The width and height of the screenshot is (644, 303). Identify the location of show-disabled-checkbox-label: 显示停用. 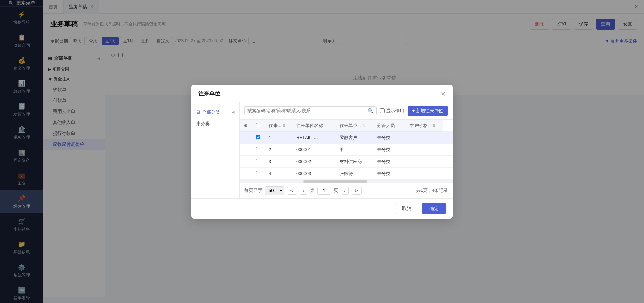
(392, 111).